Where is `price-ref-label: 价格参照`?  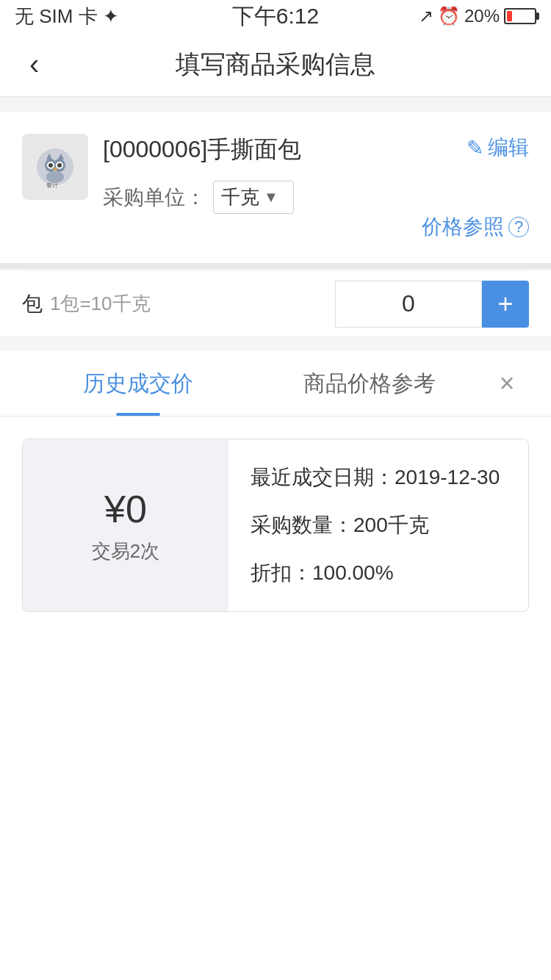 price-ref-label: 价格参照 is located at coordinates (463, 227).